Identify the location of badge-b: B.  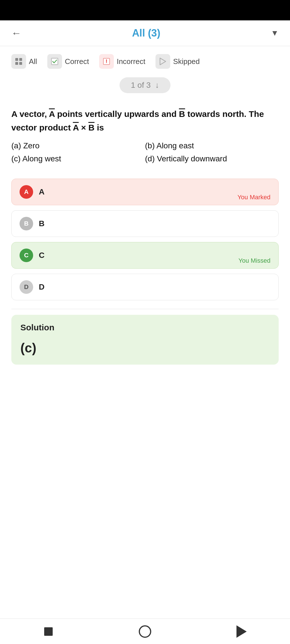
(26, 224).